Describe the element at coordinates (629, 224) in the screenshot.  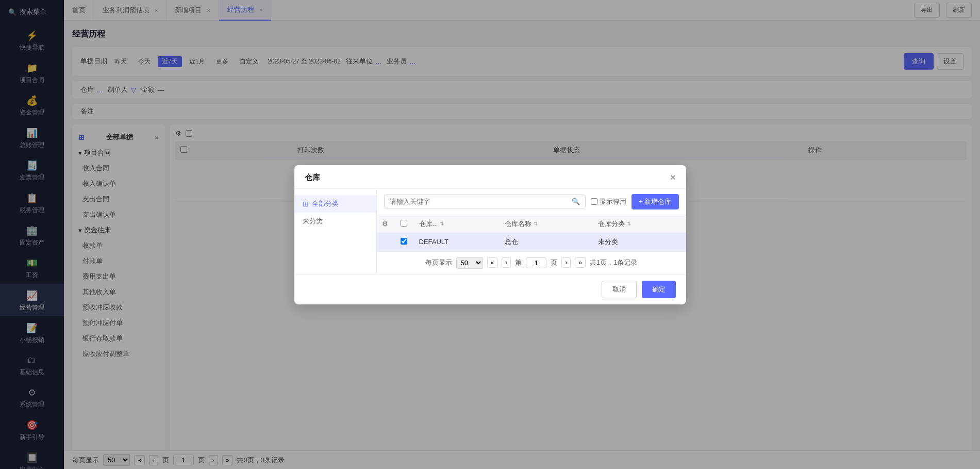
I see `category-sort-icon: ⇅` at that location.